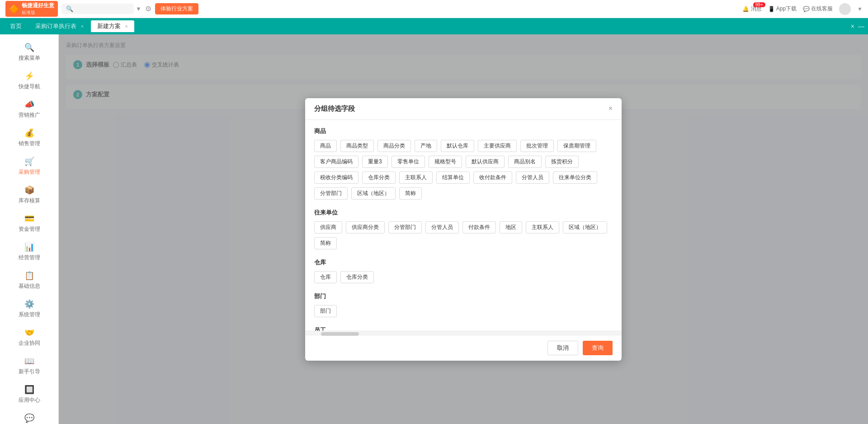  Describe the element at coordinates (479, 227) in the screenshot. I see `field-tag: 付款条件` at that location.